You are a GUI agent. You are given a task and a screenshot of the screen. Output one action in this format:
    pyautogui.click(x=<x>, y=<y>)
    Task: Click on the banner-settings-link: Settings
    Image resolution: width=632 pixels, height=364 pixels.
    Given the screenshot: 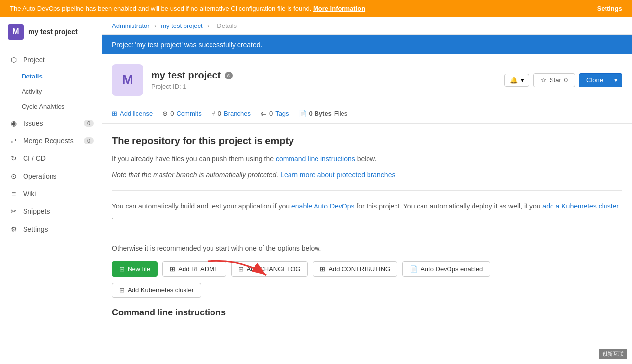 What is the action you would take?
    pyautogui.click(x=609, y=9)
    